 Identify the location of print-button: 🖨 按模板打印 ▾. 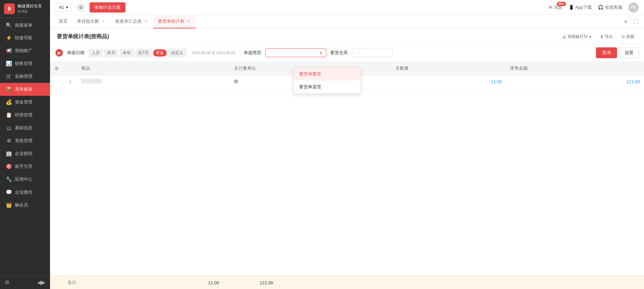
(577, 37).